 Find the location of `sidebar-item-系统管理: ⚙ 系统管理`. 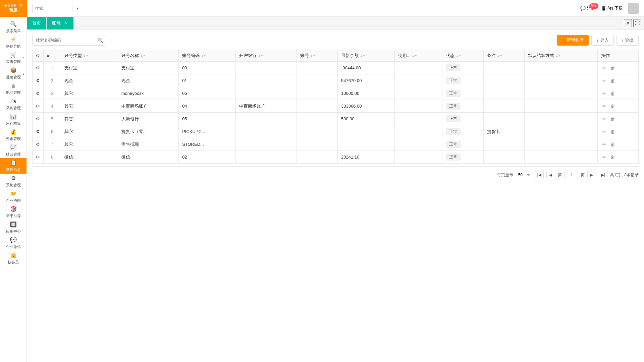

sidebar-item-系统管理: ⚙ 系统管理 is located at coordinates (13, 181).